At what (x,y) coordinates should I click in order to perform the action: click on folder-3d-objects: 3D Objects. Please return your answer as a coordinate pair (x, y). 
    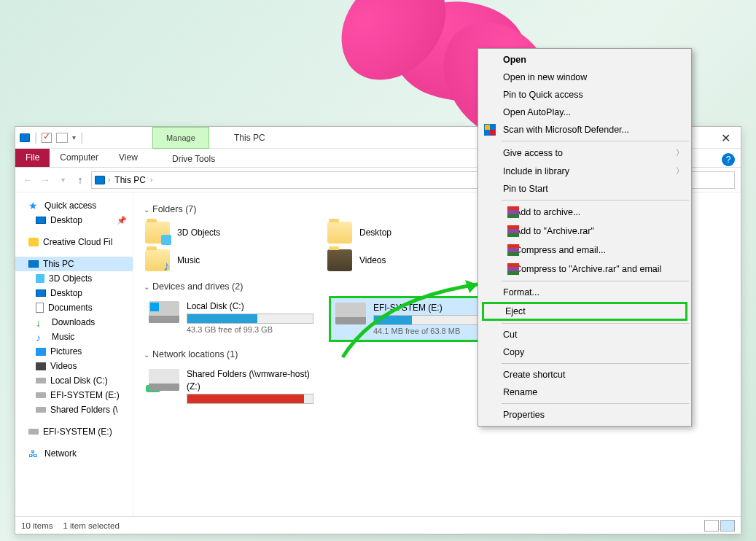
    Looking at the image, I should click on (235, 233).